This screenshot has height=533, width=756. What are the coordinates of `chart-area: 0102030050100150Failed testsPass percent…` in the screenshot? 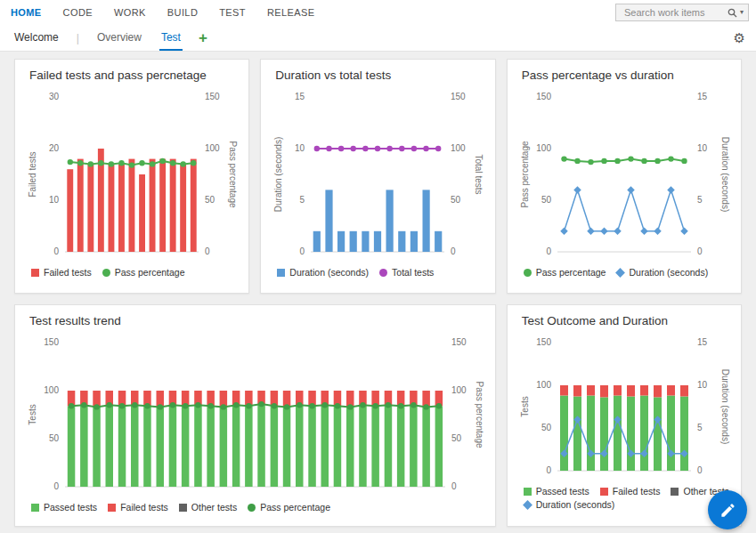 It's located at (132, 177).